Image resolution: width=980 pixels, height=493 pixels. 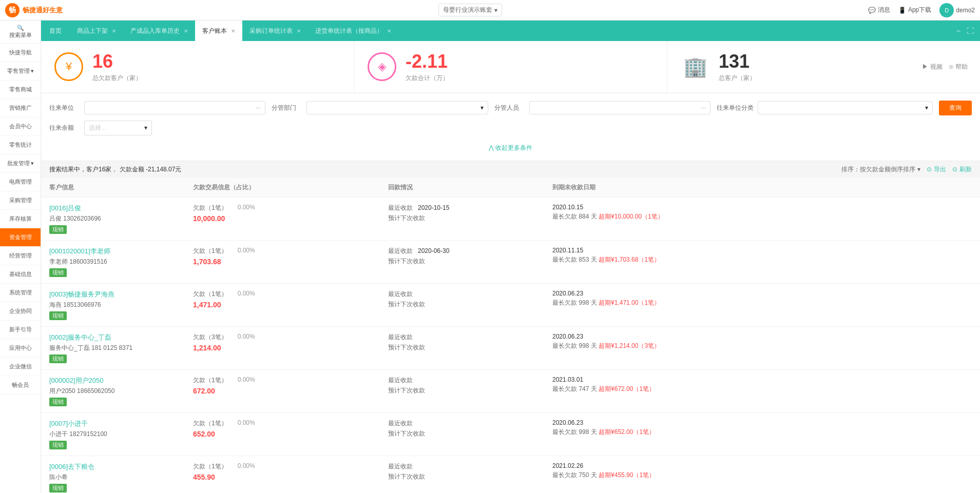 I want to click on header-debt: 欠款交易信息（占比）, so click(x=291, y=188).